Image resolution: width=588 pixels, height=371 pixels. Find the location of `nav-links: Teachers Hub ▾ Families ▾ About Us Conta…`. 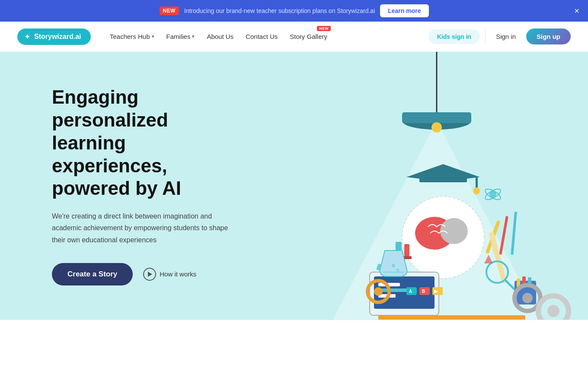

nav-links: Teachers Hub ▾ Families ▾ About Us Conta… is located at coordinates (259, 36).